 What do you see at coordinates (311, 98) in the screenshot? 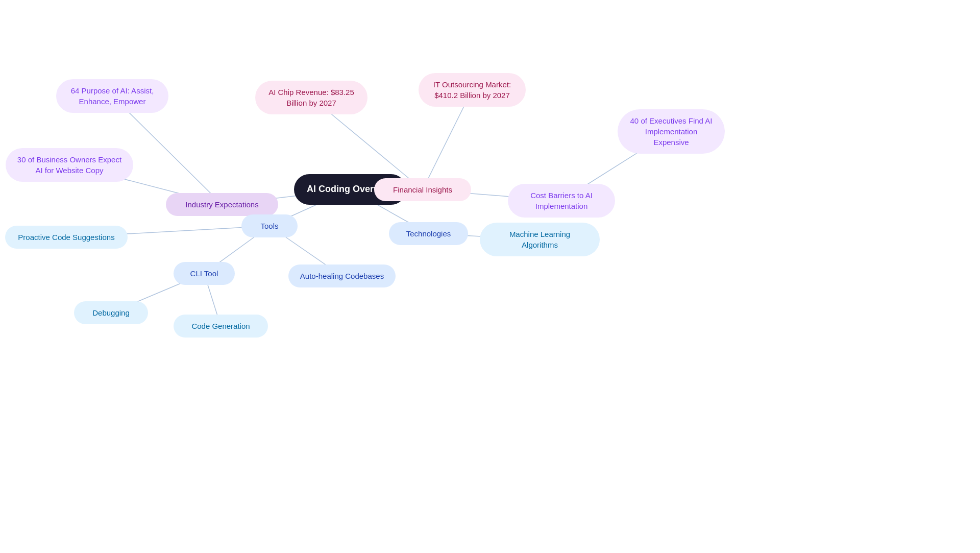
I see `node-ai-chip-revenue: AI Chip Revenue: $83.25 Billion by 2027` at bounding box center [311, 98].